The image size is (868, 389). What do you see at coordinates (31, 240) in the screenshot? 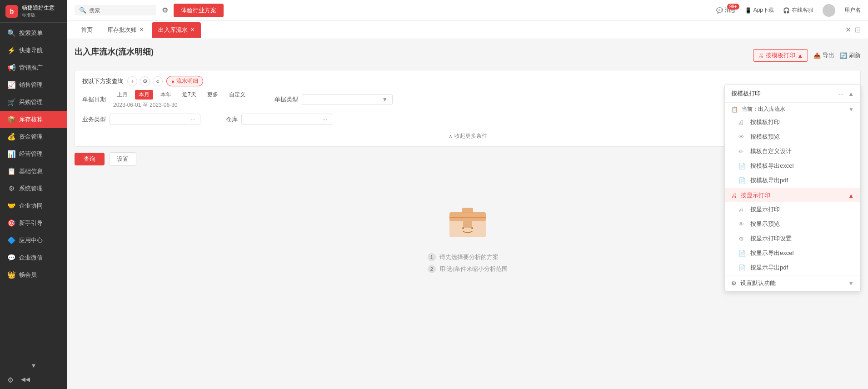
I see `sidebar-item-label: 应用中心` at bounding box center [31, 240].